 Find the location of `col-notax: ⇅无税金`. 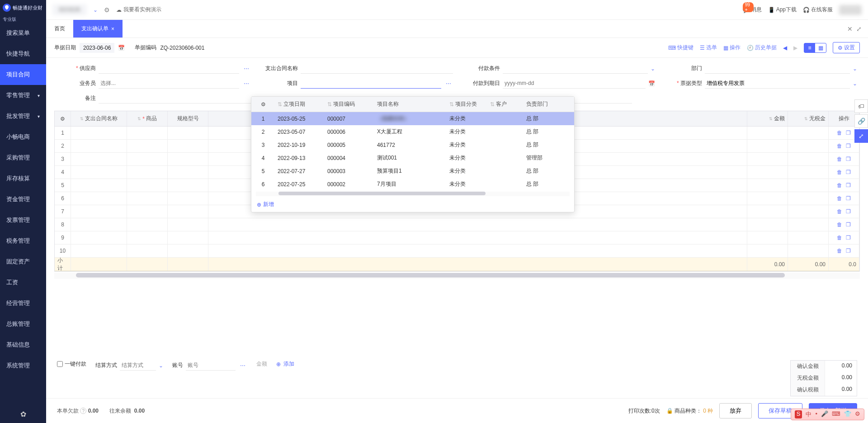

col-notax: ⇅无税金 is located at coordinates (808, 118).